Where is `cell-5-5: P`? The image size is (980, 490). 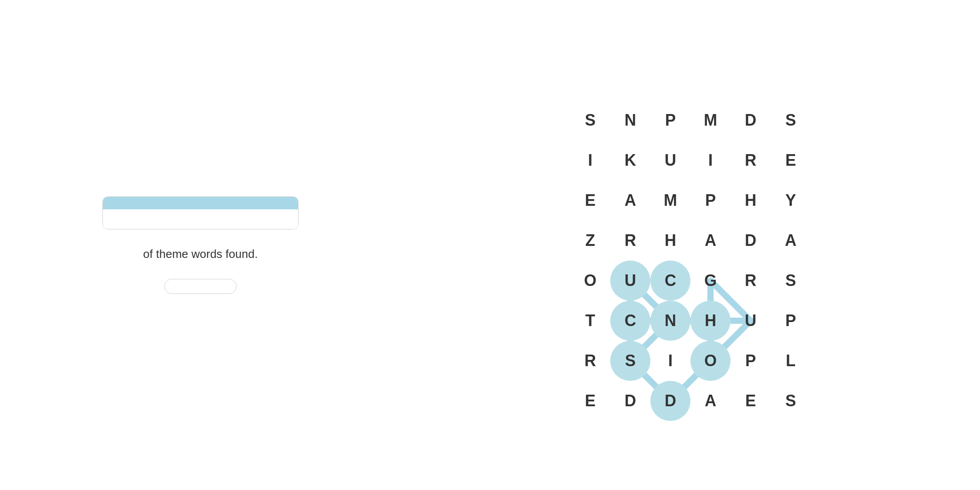 cell-5-5: P is located at coordinates (791, 321).